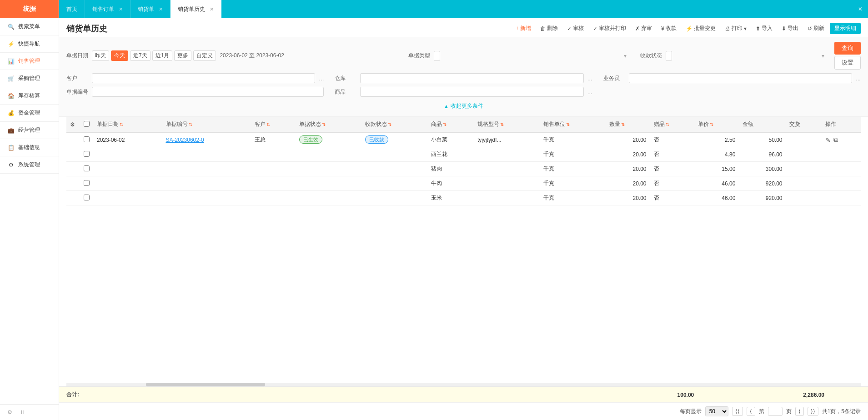  What do you see at coordinates (590, 78) in the screenshot?
I see `warehouse-ellipsis-button: ...` at bounding box center [590, 78].